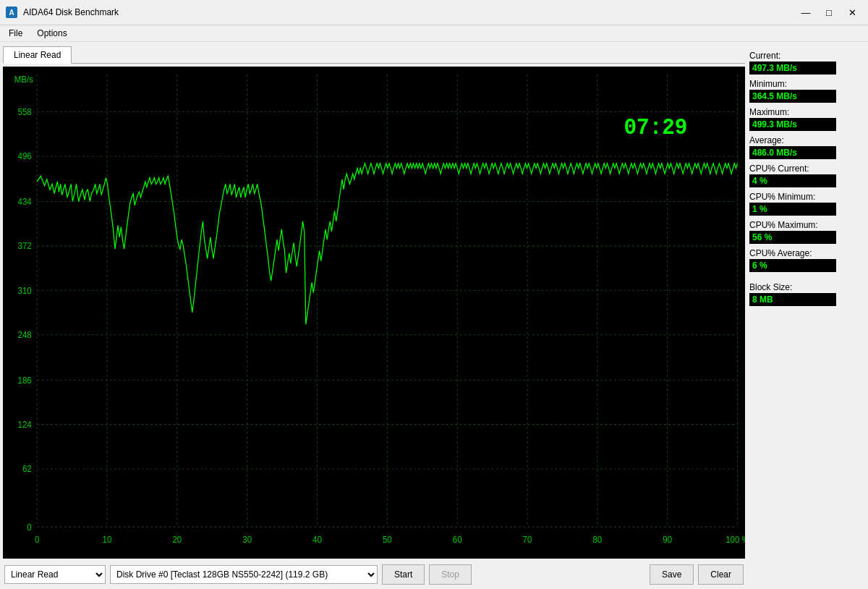 The image size is (868, 589). What do you see at coordinates (807, 203) in the screenshot?
I see `stat-cpu-minimum: CPU% Minimum: 1 %` at bounding box center [807, 203].